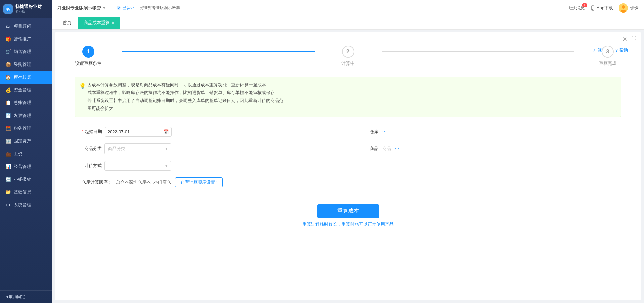  What do you see at coordinates (348, 149) in the screenshot?
I see `form-row-2: 商品分类 商品分类 ▾ 商品 商品 ···` at bounding box center [348, 149].